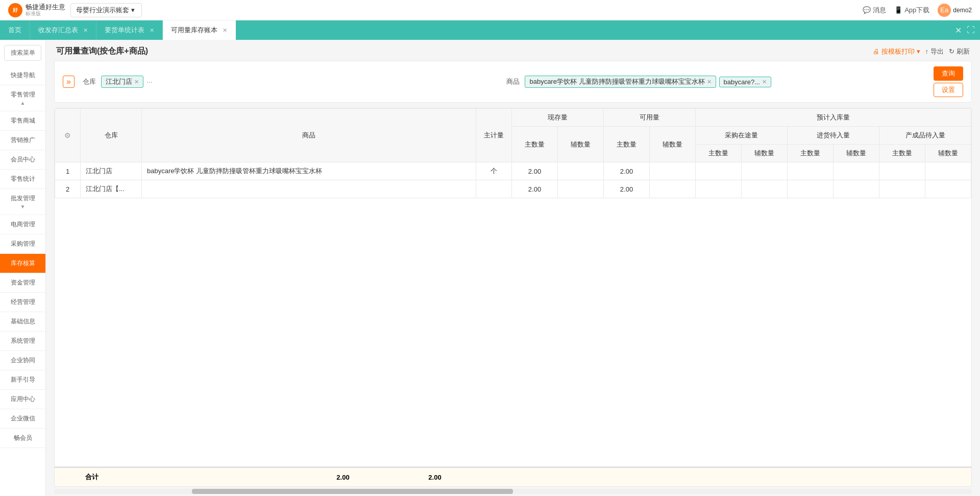 The height and width of the screenshot is (496, 980). Describe the element at coordinates (627, 189) in the screenshot. I see `cell-available-main-2: 2.00` at that location.